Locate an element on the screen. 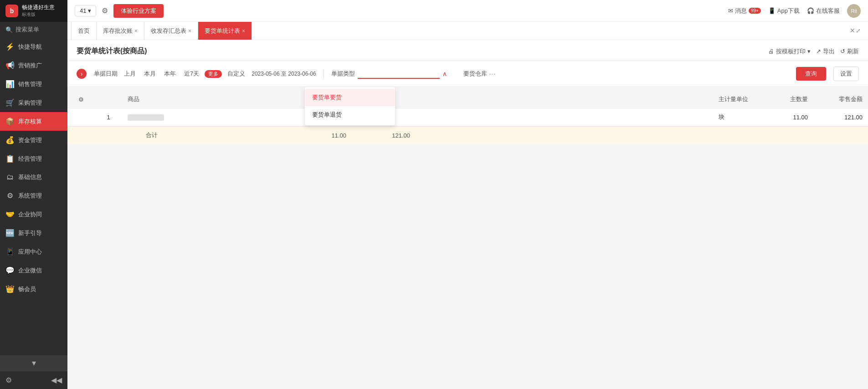  sidebar-item-label: 营销推广 is located at coordinates (30, 66).